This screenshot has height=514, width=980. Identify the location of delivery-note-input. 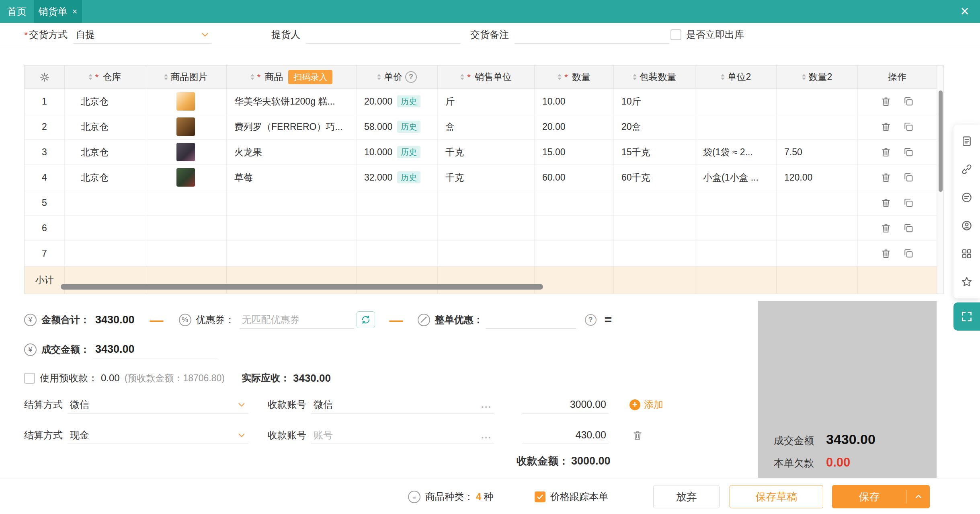
(592, 35).